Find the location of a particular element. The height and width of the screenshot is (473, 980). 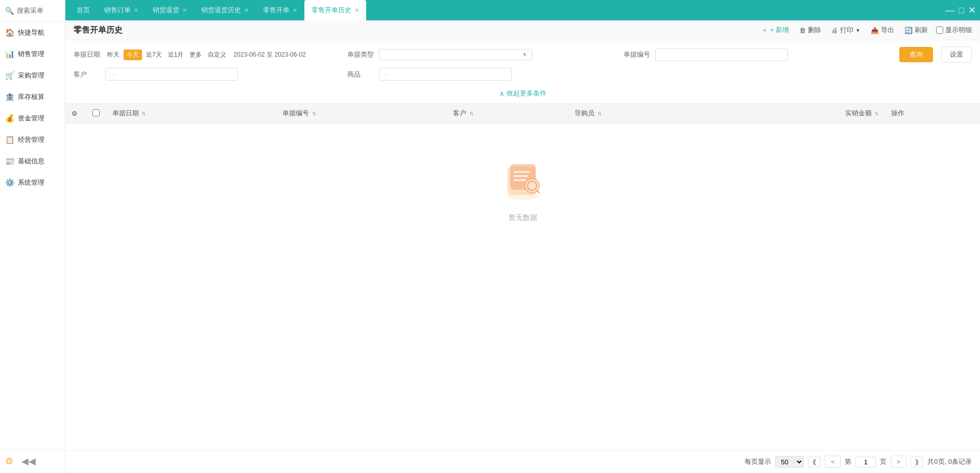

tab-bar: 首页 销售订单 ✕ 销货退货 ✕ 销货退货历史 ✕ 零售开单 ✕ 零售开单历史 … is located at coordinates (523, 10).